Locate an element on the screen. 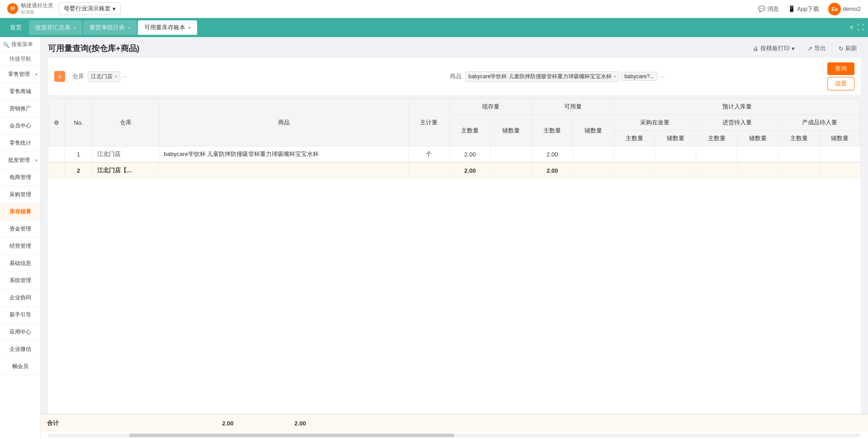 This screenshot has width=868, height=439. footer-stock-aux is located at coordinates (264, 423).